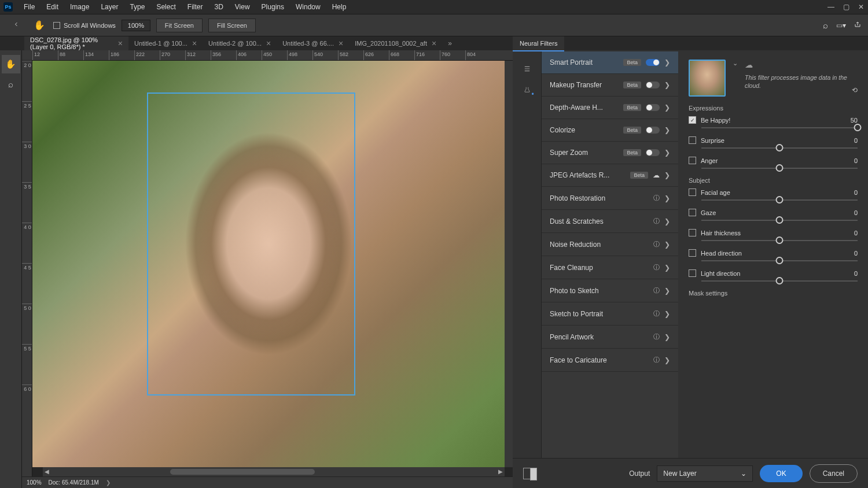  I want to click on zoom-input, so click(136, 25).